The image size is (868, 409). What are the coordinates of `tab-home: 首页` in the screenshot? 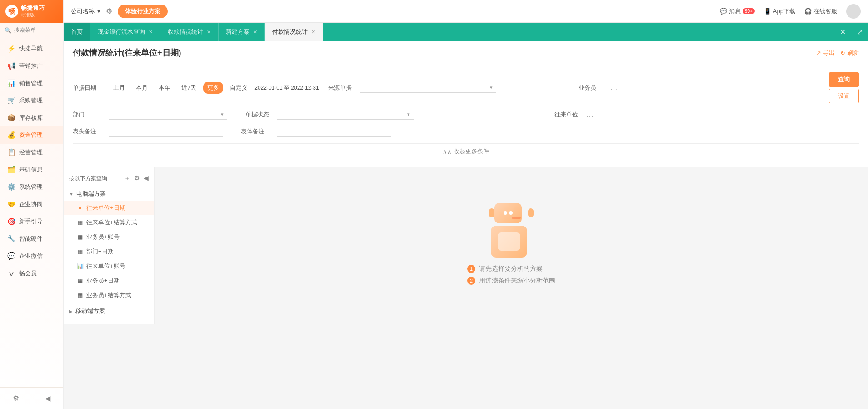 It's located at (77, 32).